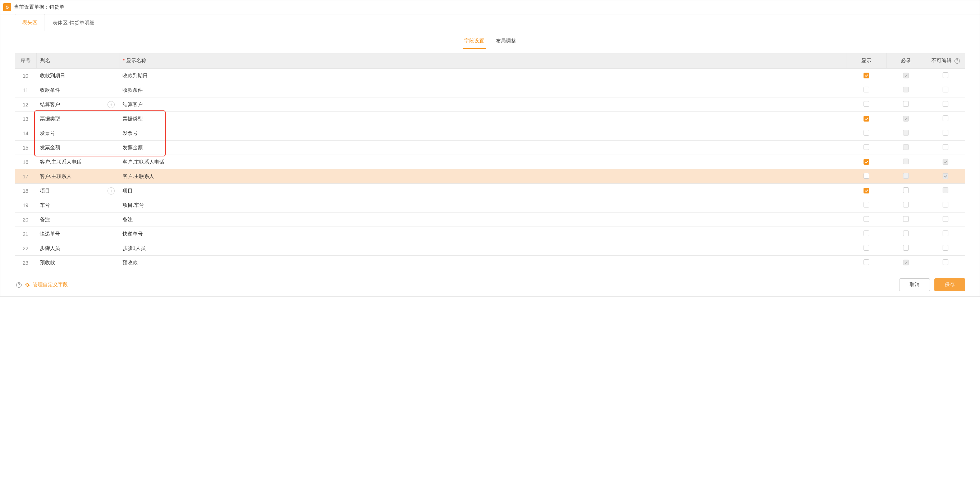 The image size is (980, 484). I want to click on cell-col-name: 票据类型, so click(78, 119).